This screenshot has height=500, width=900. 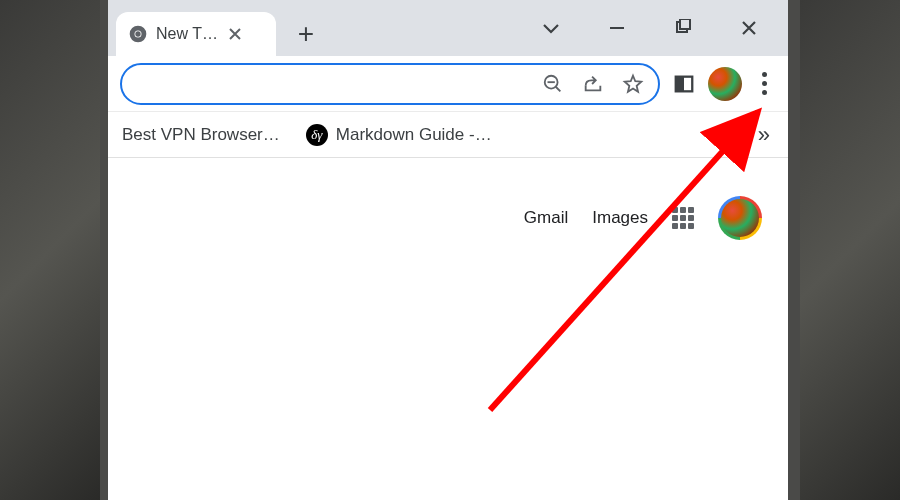 What do you see at coordinates (764, 84) in the screenshot?
I see `menu-button` at bounding box center [764, 84].